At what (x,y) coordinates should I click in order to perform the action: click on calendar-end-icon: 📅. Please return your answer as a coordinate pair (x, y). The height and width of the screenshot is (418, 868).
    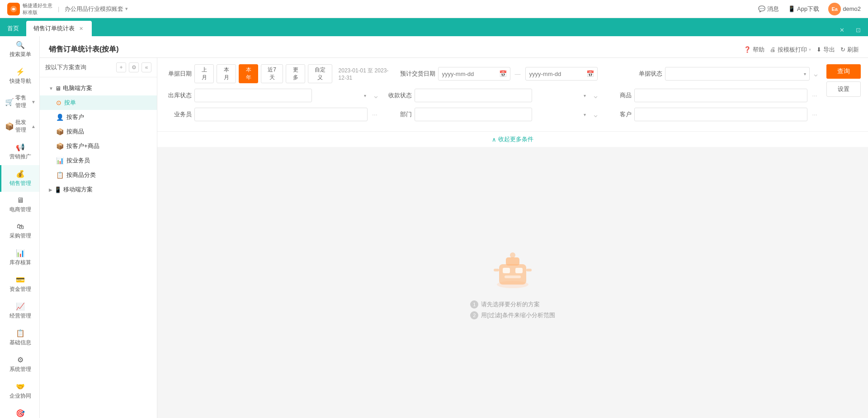
    Looking at the image, I should click on (590, 74).